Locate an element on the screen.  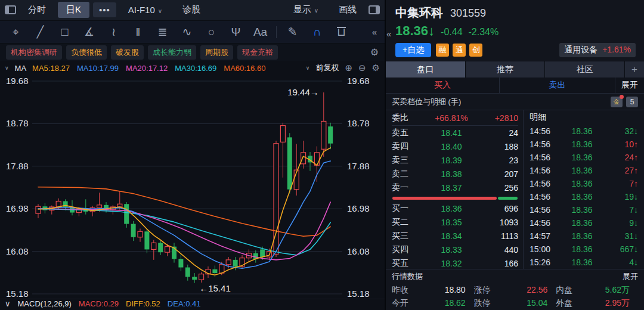
adjust-dropdown-chevron-icon: ∨ is located at coordinates (308, 68).